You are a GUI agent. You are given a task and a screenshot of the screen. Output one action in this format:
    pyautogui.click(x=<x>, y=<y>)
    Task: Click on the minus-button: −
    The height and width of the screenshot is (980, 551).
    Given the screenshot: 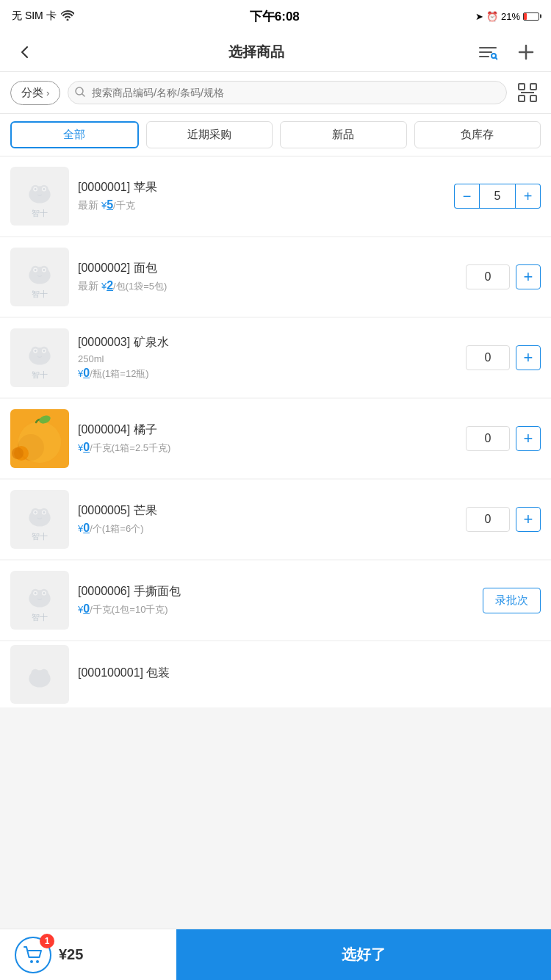 What is the action you would take?
    pyautogui.click(x=467, y=196)
    